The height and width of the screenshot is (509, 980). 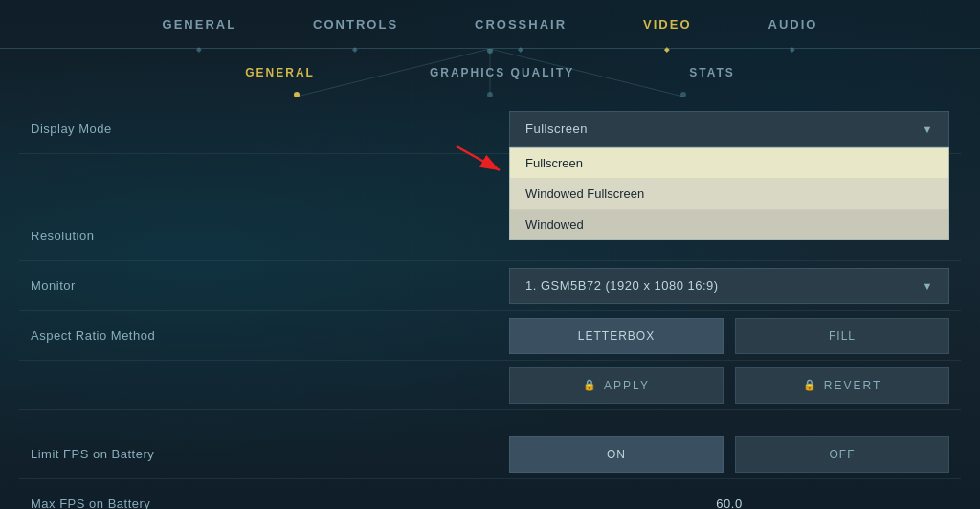 I want to click on revert-lock-icon: 🔒, so click(x=811, y=385).